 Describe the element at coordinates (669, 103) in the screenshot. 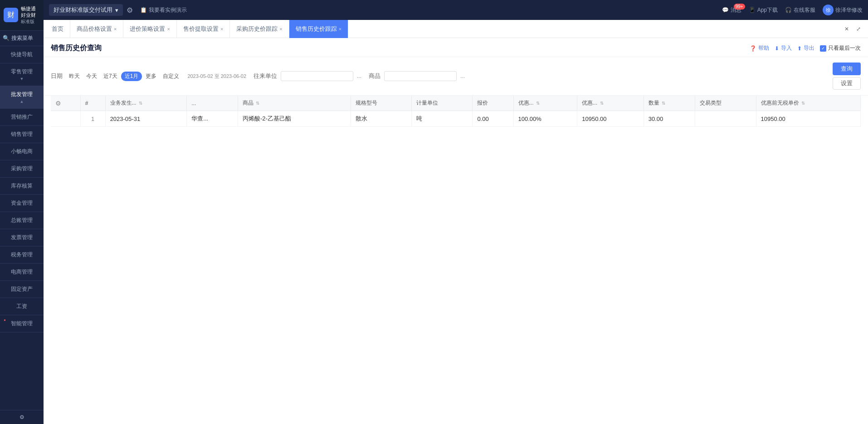

I see `col-quantity: 数量 ⇅` at that location.